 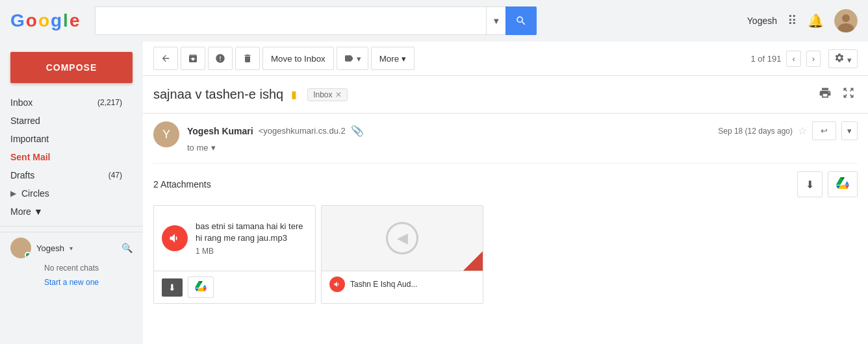 I want to click on chat-user-row: Yogesh ▾ 🔍, so click(x=71, y=248).